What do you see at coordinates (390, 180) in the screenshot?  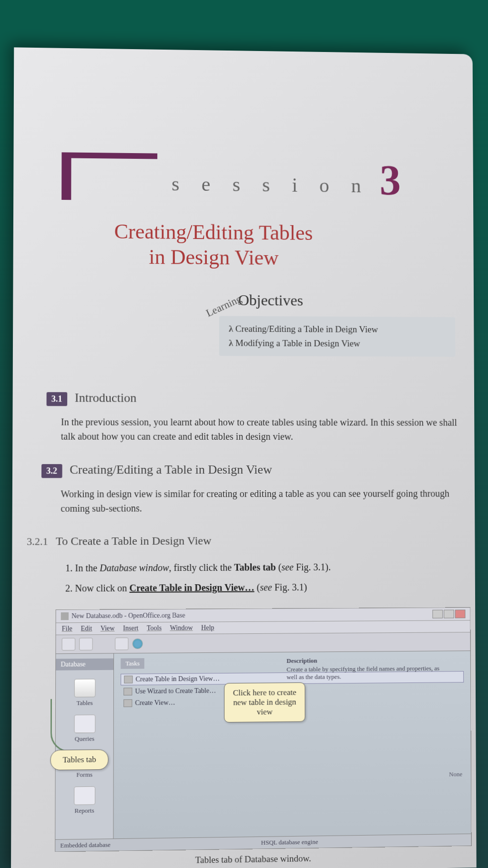 I see `session-number: 3` at bounding box center [390, 180].